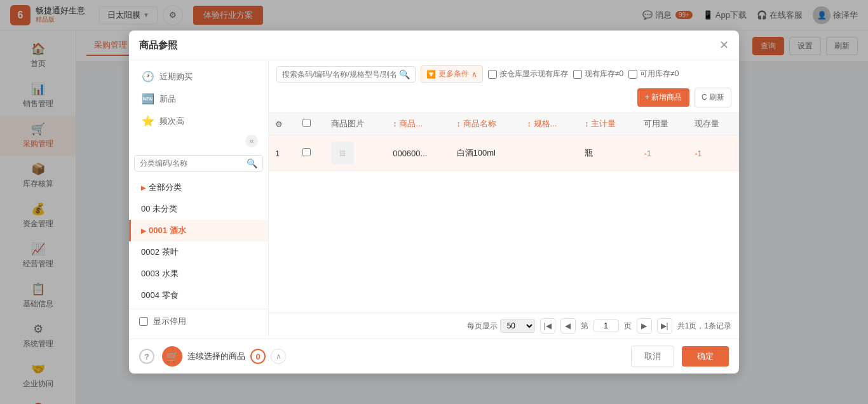 The image size is (868, 404). What do you see at coordinates (148, 121) in the screenshot?
I see `star-icon: ⭐` at bounding box center [148, 121].